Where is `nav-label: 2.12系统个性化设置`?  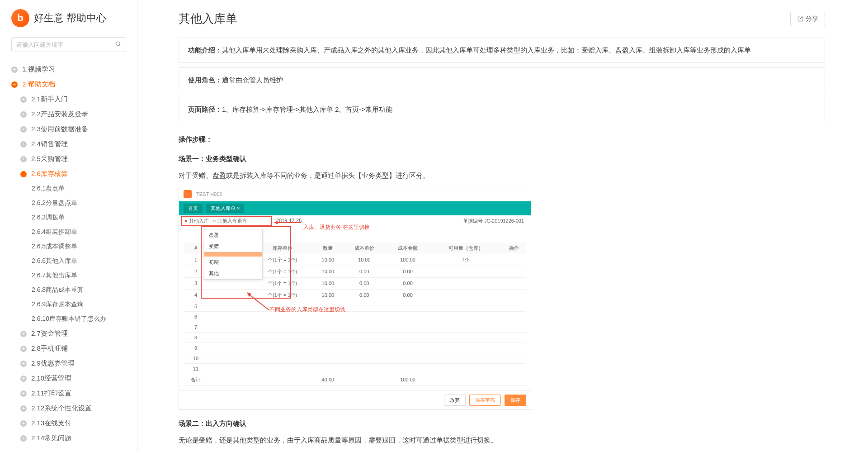 nav-label: 2.12系统个性化设置 is located at coordinates (61, 408).